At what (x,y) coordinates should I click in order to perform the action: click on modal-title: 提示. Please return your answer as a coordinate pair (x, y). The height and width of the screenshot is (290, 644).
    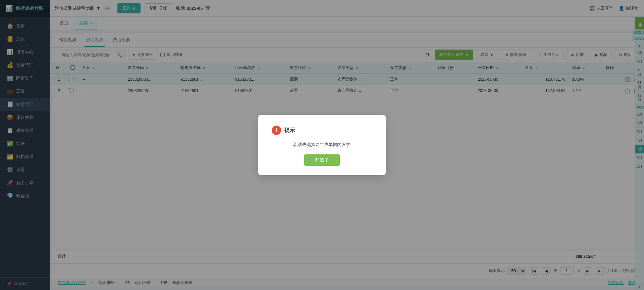
    Looking at the image, I should click on (290, 131).